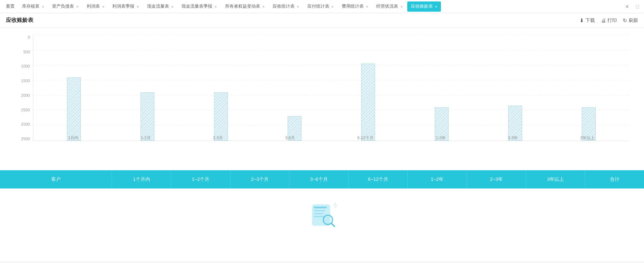 The height and width of the screenshot is (263, 644). I want to click on th-y1_2: 1~2年, so click(437, 179).